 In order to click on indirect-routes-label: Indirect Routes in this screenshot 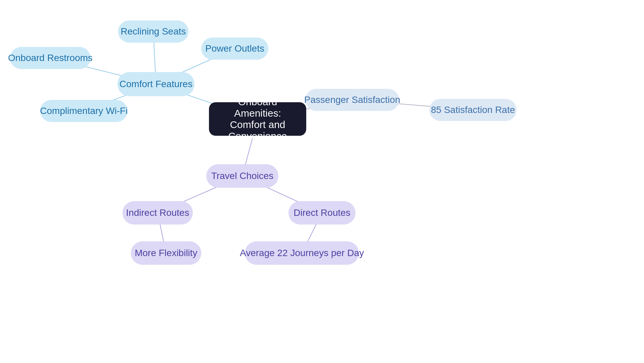, I will do `click(158, 213)`.